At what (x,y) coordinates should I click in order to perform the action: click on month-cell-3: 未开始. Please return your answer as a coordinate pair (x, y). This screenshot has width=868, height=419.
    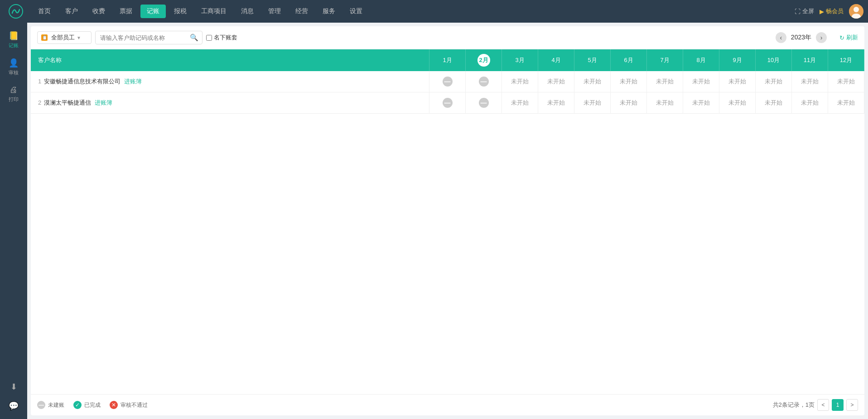
    Looking at the image, I should click on (520, 103).